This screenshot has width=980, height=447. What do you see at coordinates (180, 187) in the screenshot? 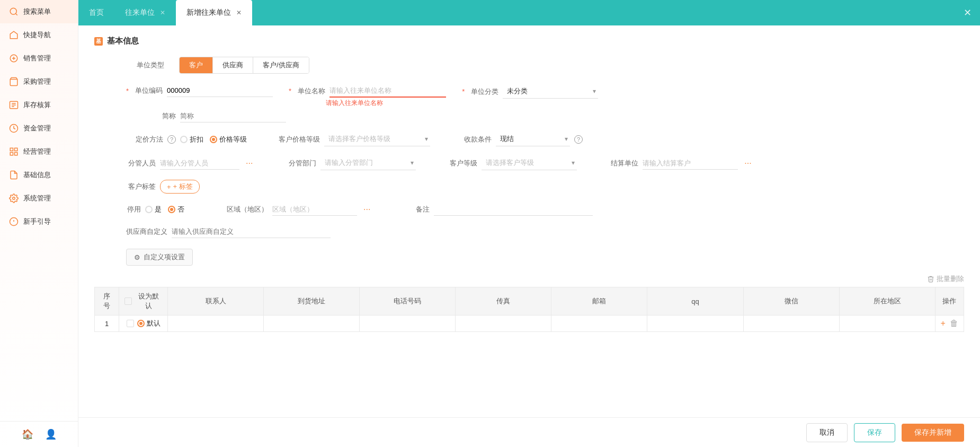
I see `tag-add-button: + + 标签` at bounding box center [180, 187].